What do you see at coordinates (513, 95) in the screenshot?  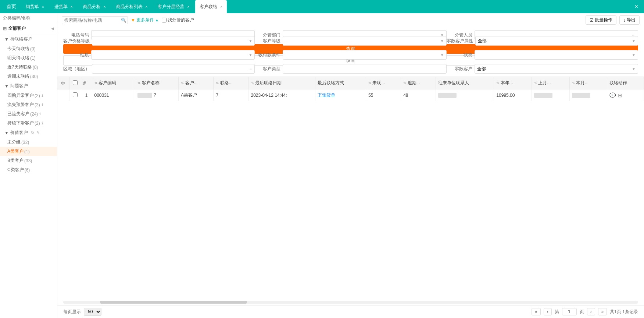 I see `row-thisyear-cell: 10995.00` at bounding box center [513, 95].